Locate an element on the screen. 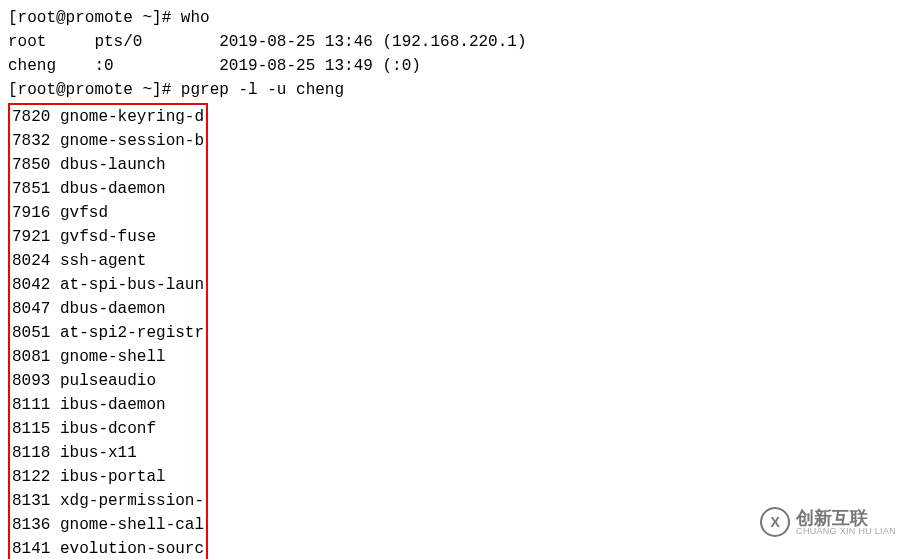 This screenshot has height=559, width=908. who-output-row: root pts/0 2019-08-25 13:46 (192.168.220… is located at coordinates (454, 42).